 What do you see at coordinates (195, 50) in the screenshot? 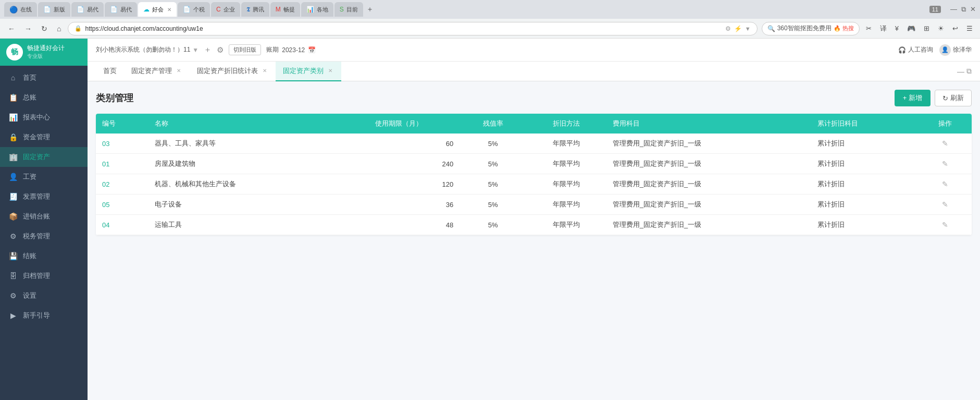
I see `user-dropdown-icon: ▼` at bounding box center [195, 50].